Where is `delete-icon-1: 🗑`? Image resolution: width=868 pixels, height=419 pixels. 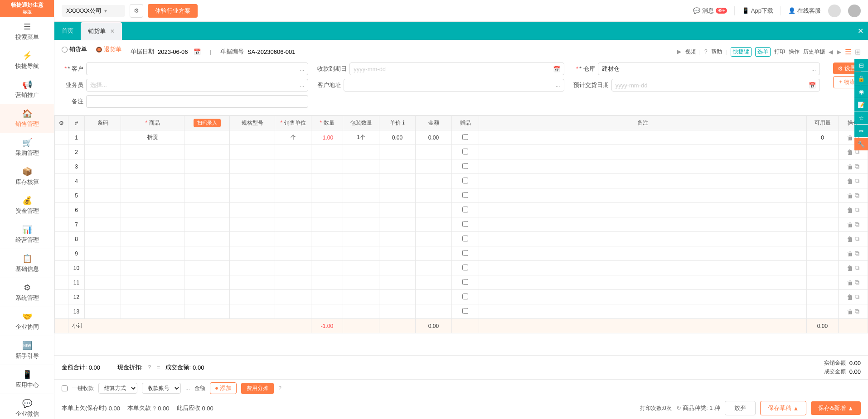
delete-icon-1: 🗑 is located at coordinates (850, 152).